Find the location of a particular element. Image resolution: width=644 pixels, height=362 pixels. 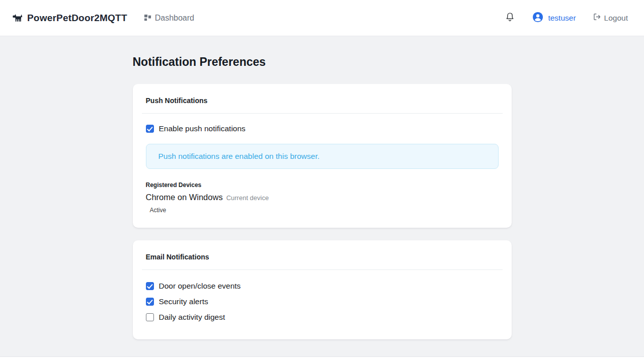

top-navbar: PowerPetDoor2MQTT Dashboard is located at coordinates (322, 18).